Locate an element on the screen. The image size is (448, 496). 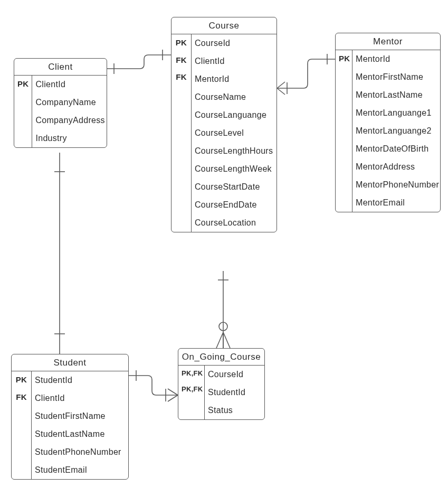
entity-attrs-col: MentorId MentorFirstName MentorLastName … is located at coordinates (397, 131).